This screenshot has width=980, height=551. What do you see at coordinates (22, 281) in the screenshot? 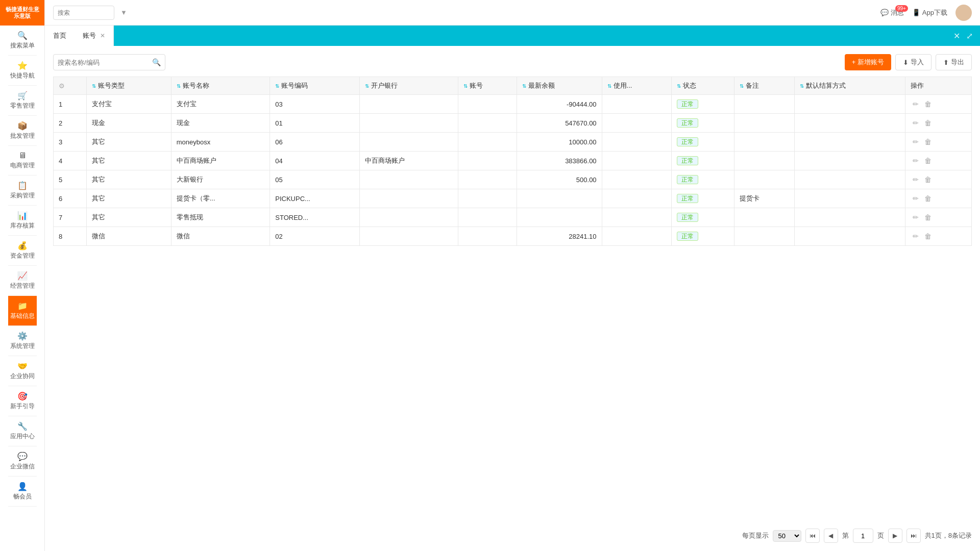
I see `sidebar-item-operations-mgmt: 📈 经营管理` at bounding box center [22, 281].